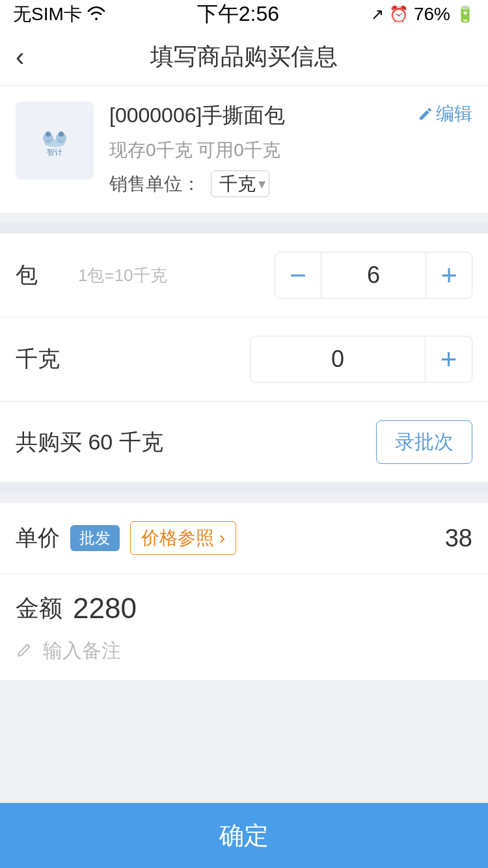 The image size is (488, 868). Describe the element at coordinates (244, 652) in the screenshot. I see `remark-row: 输入备注` at that location.